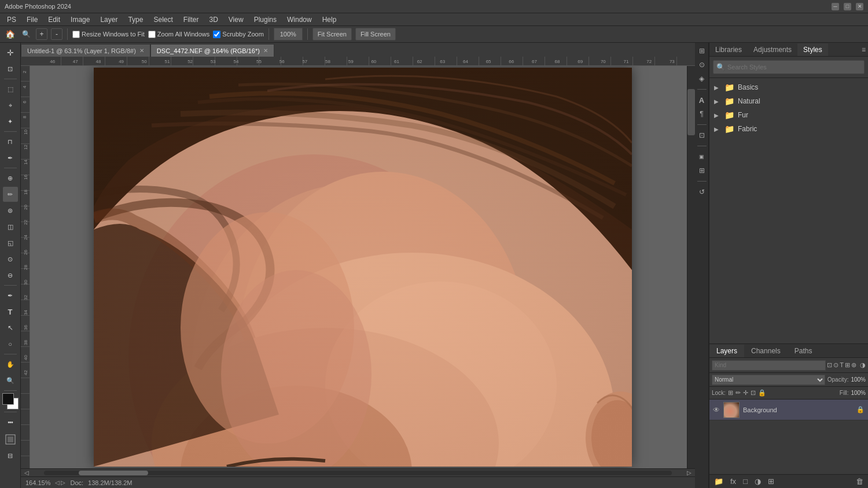  Describe the element at coordinates (841, 365) in the screenshot. I see `filter-type-icon: T` at that location.